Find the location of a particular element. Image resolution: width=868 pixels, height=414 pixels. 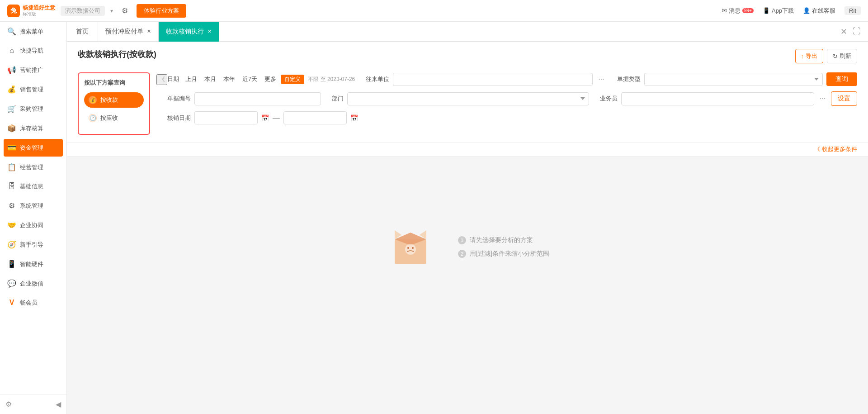

sidebar-item-enterprise: 🤝 企业协同 is located at coordinates (33, 225).